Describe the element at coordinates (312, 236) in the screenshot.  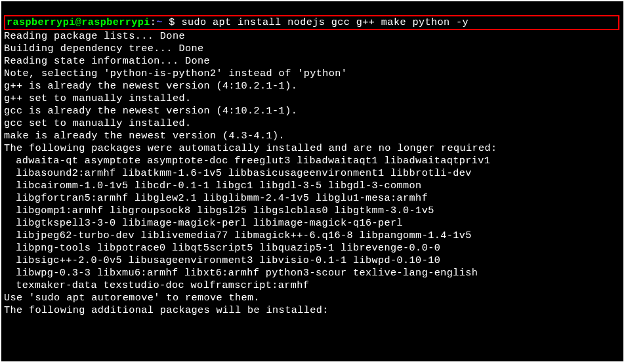
I see `package-line: libjpeg62-turbo-dev liblivemedia77 libma…` at that location.